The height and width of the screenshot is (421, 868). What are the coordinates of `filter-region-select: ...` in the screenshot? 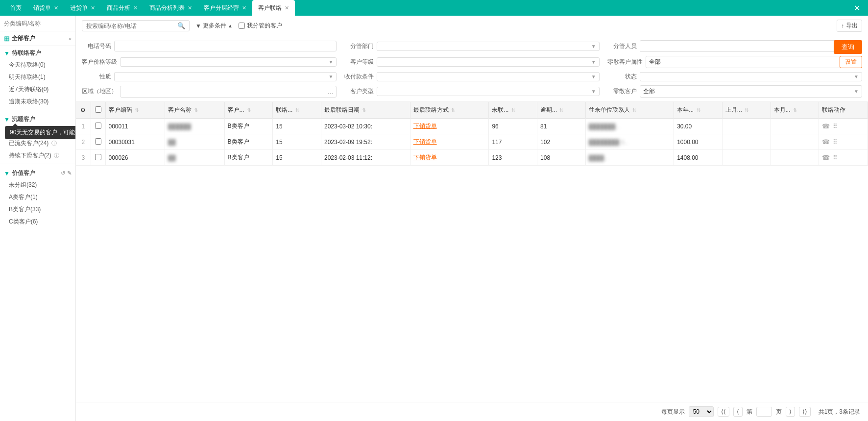 It's located at (228, 92).